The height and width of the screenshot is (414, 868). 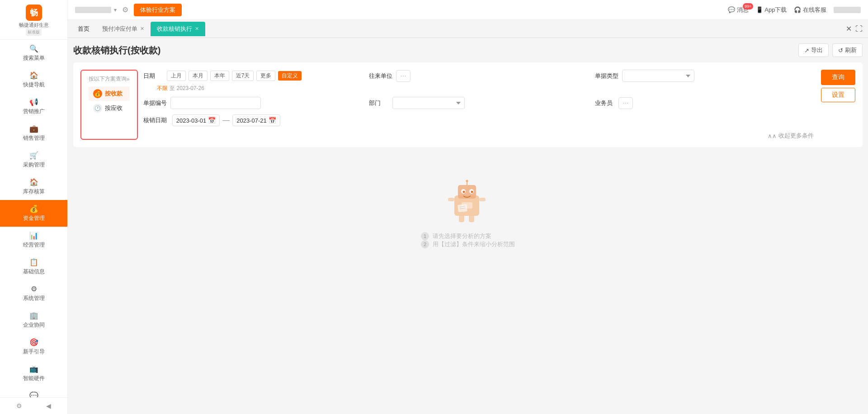 What do you see at coordinates (626, 103) in the screenshot?
I see `staff-select-button: ···` at bounding box center [626, 103].